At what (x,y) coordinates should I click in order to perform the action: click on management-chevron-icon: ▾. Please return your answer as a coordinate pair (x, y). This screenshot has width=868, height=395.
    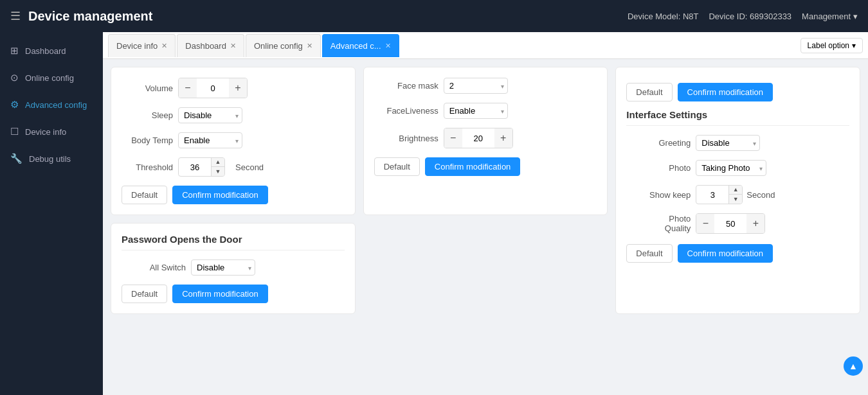
    Looking at the image, I should click on (855, 17).